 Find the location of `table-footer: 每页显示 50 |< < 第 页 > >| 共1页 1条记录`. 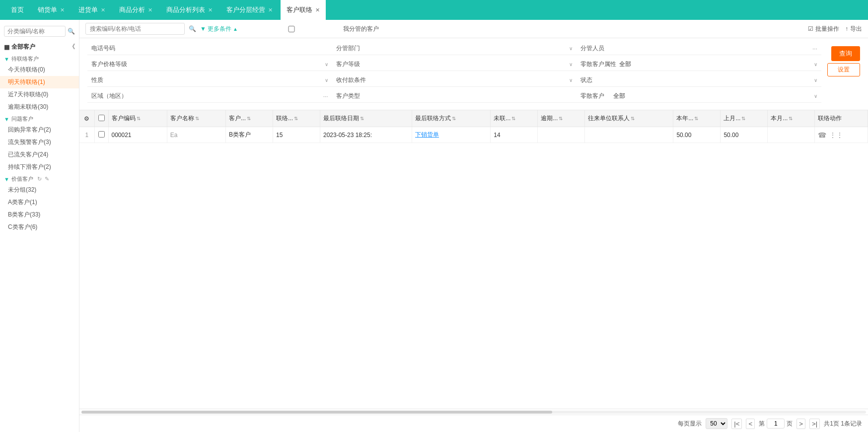

table-footer: 每页显示 50 |< < 第 页 > >| 共1页 1条记录 is located at coordinates (474, 423).